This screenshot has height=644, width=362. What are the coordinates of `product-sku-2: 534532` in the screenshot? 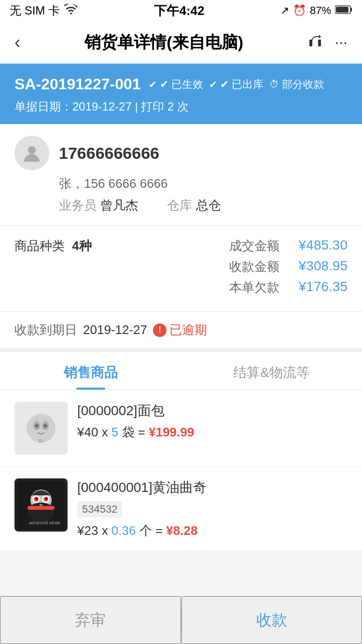 It's located at (99, 509).